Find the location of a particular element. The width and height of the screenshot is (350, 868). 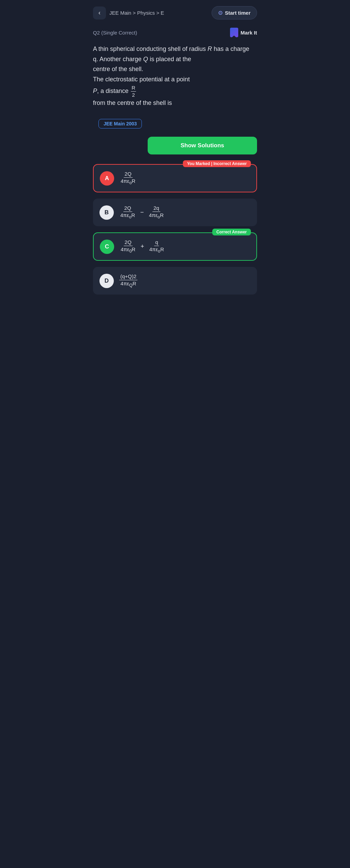

option-formula-c: 2Q 4πε0R + q 4πεoR is located at coordinates (142, 247).